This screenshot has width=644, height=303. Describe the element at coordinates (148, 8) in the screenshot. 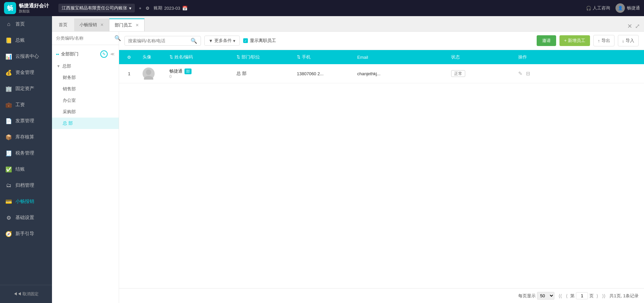

I see `settings-button: ⚙` at that location.